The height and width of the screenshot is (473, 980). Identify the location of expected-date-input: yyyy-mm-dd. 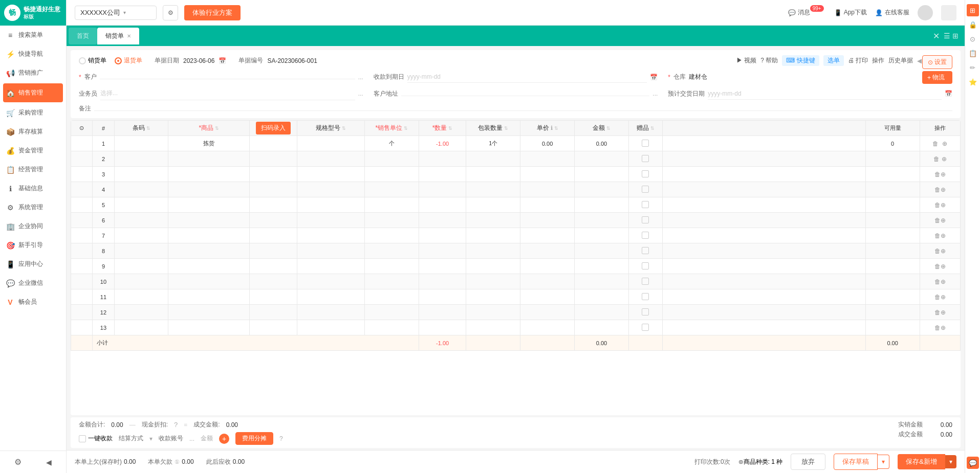
(825, 94).